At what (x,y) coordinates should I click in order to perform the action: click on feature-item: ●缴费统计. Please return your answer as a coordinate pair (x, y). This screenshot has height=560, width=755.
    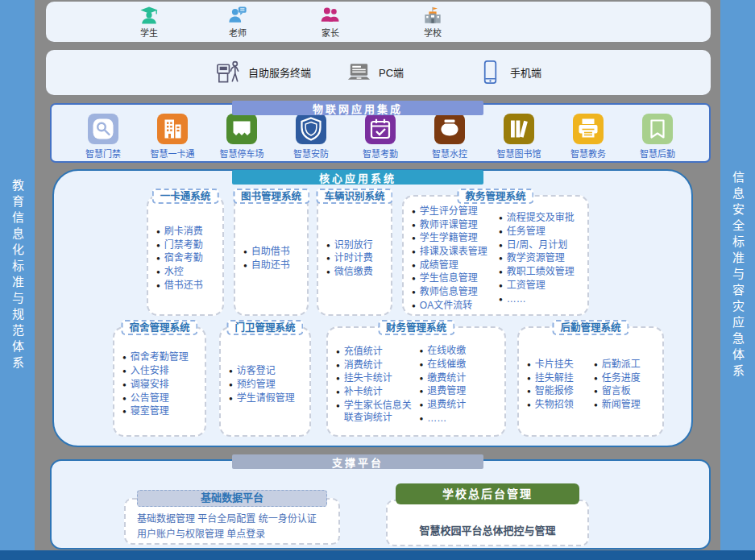
    Looking at the image, I should click on (462, 379).